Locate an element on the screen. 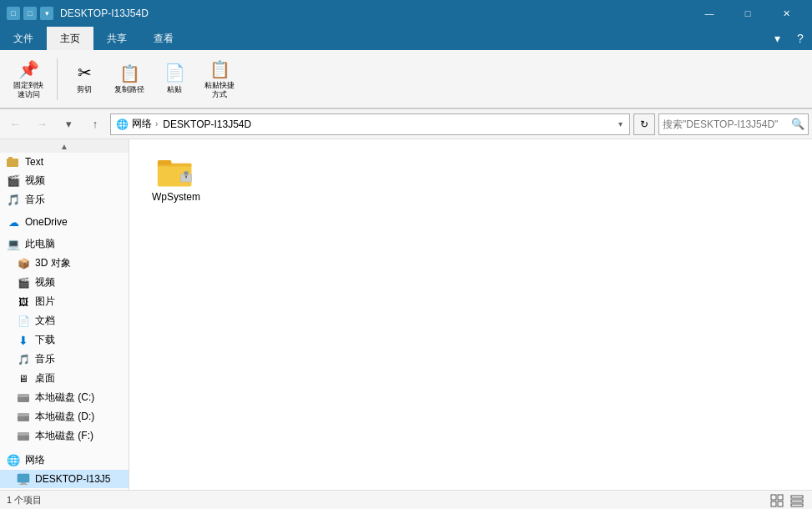  window-title: DESKTOP-I13J54D is located at coordinates (376, 13).